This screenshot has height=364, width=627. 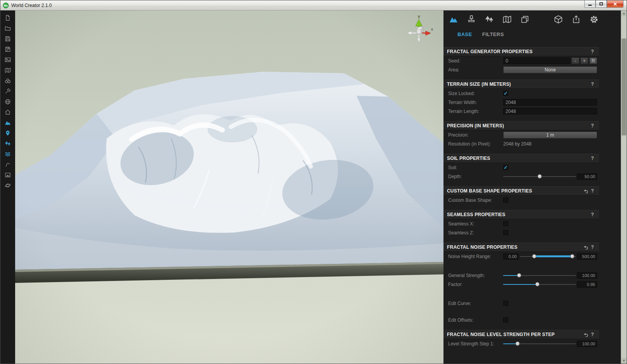 I want to click on scroll-down-arrow: ▼, so click(x=624, y=361).